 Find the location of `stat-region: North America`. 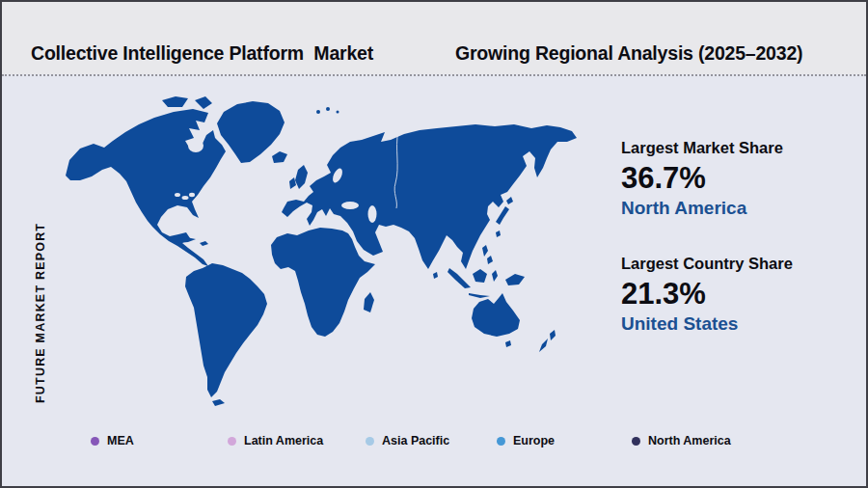

stat-region: North America is located at coordinates (742, 208).